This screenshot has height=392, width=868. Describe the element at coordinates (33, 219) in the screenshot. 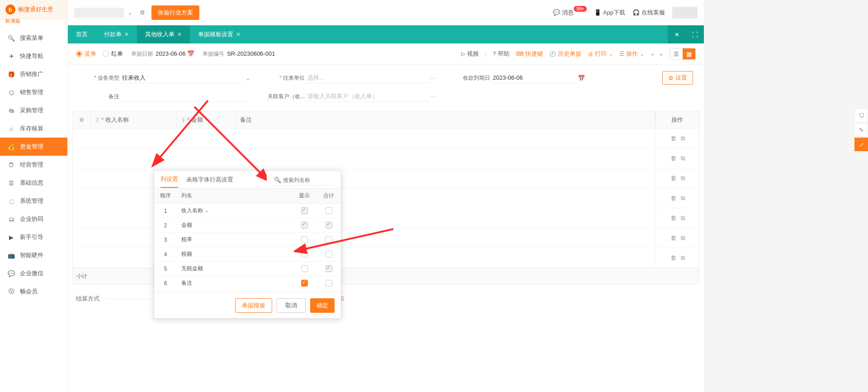

I see `sidebar-item: 🗂企业协同` at that location.